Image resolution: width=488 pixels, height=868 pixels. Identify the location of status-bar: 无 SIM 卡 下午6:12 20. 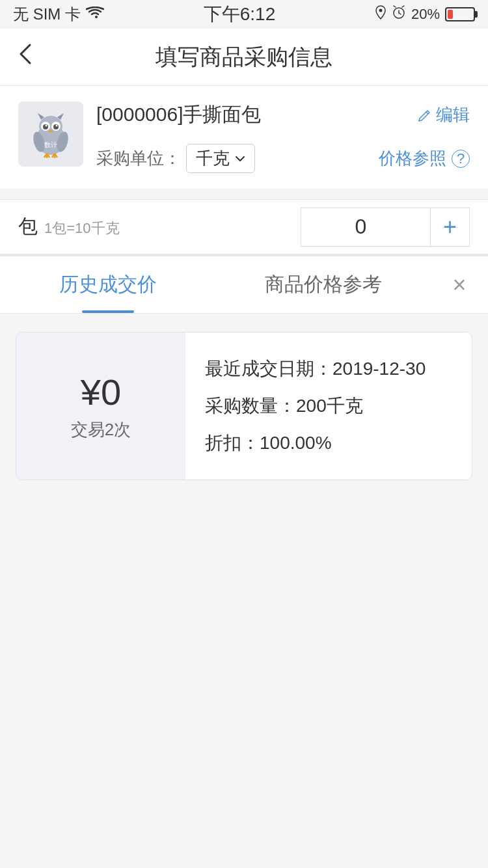
(244, 14).